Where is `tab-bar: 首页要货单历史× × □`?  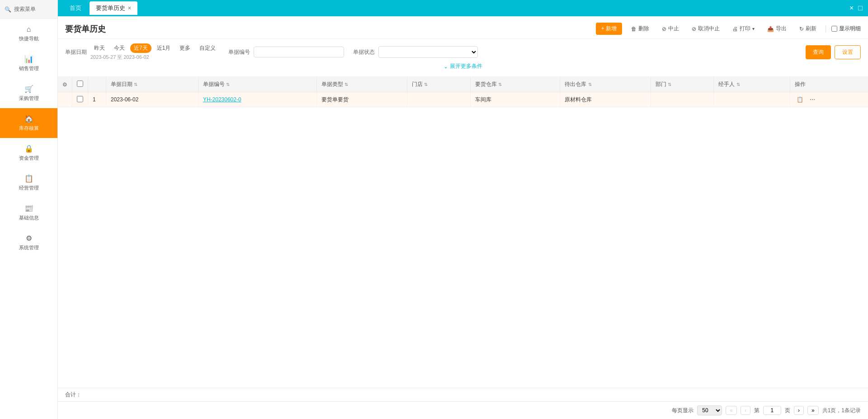 tab-bar: 首页要货单历史× × □ is located at coordinates (463, 8).